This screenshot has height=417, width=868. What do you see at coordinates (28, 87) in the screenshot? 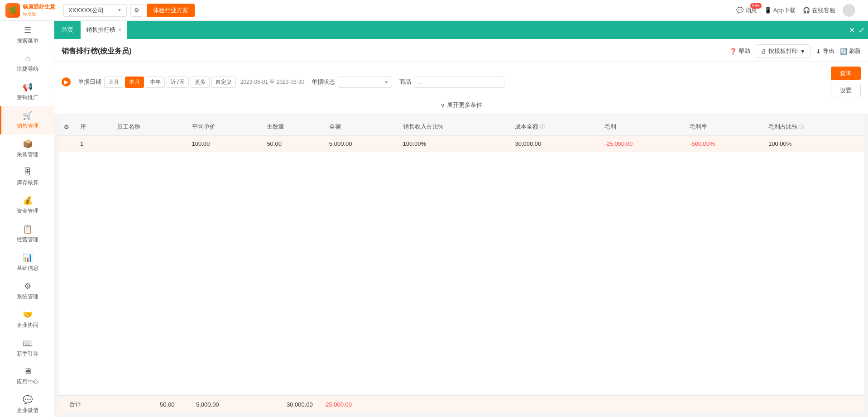
I see `marketing-icon: 📢` at bounding box center [28, 87].